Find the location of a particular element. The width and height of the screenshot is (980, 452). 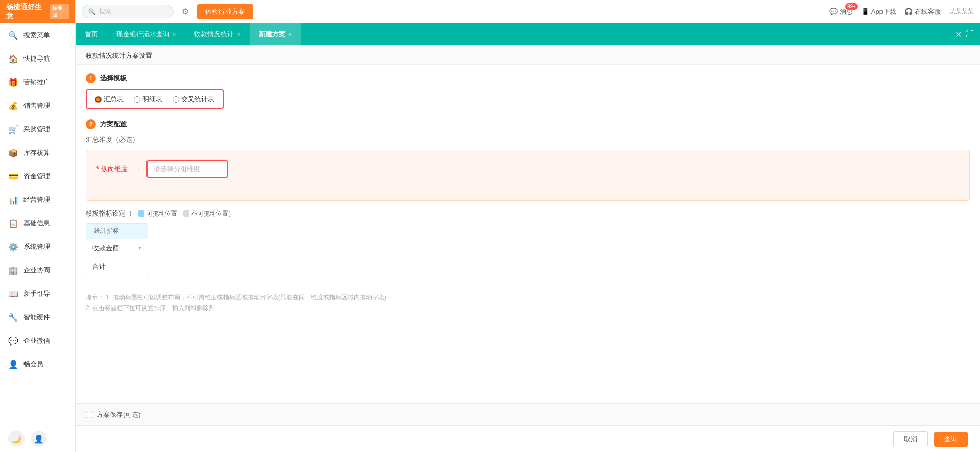

tab-new-plan-close: × is located at coordinates (290, 34).